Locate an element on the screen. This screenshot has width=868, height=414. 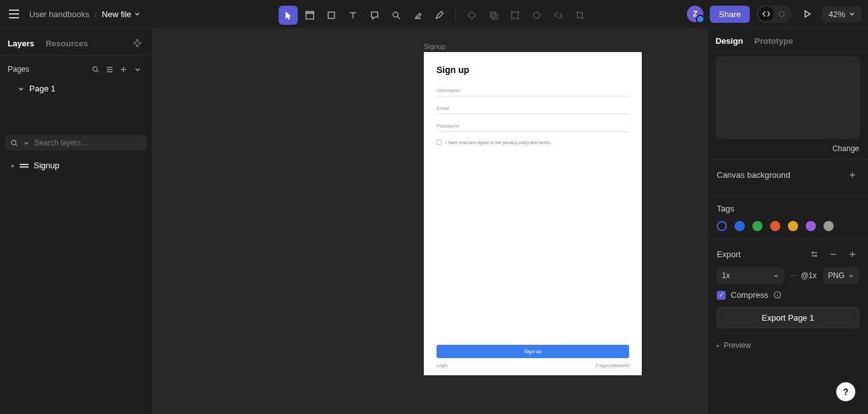
tags-label: Tags is located at coordinates (726, 208).